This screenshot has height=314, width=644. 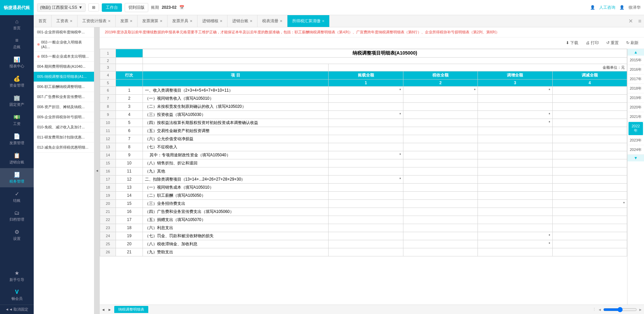 I want to click on tab-payroll: 工资表 ✕, so click(x=65, y=21).